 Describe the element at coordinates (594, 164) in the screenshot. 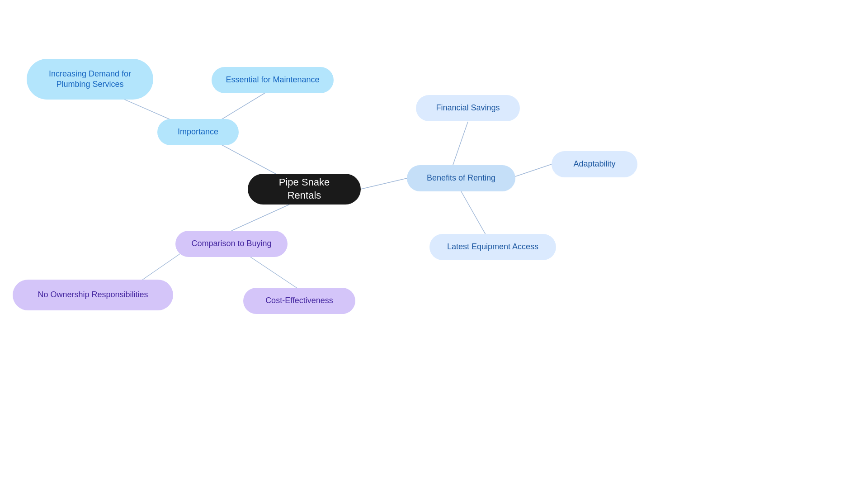

I see `adaptability-node: Adaptability` at that location.